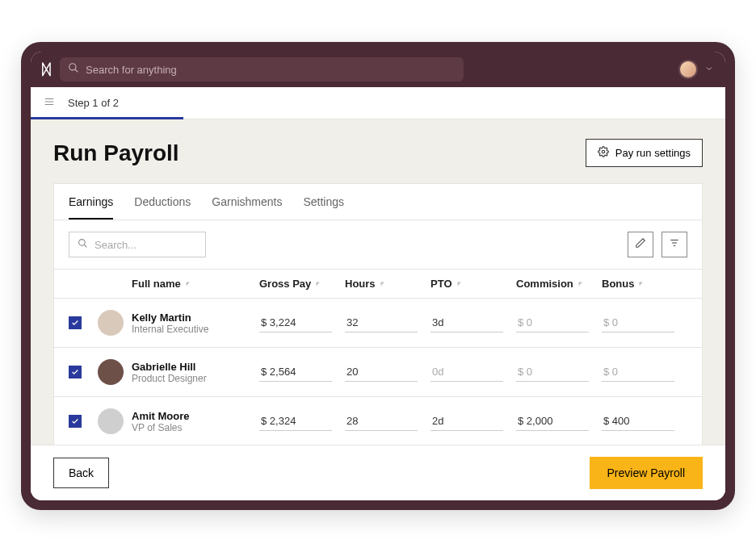 This screenshot has width=756, height=552. What do you see at coordinates (388, 284) in the screenshot?
I see `col-hours: Hours` at bounding box center [388, 284].